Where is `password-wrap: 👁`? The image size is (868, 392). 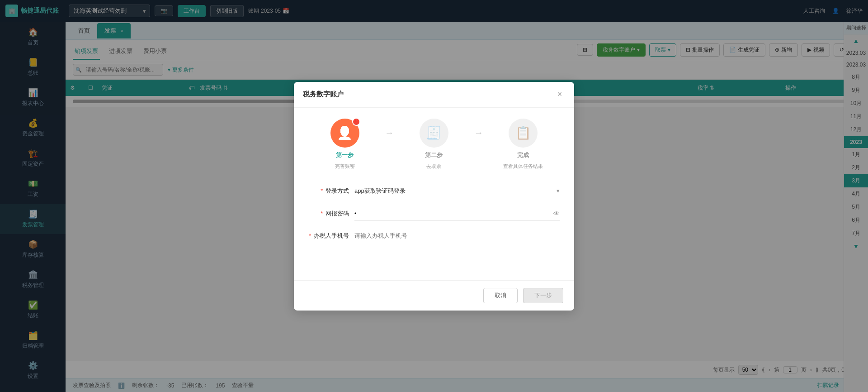 password-wrap: 👁 is located at coordinates (457, 214).